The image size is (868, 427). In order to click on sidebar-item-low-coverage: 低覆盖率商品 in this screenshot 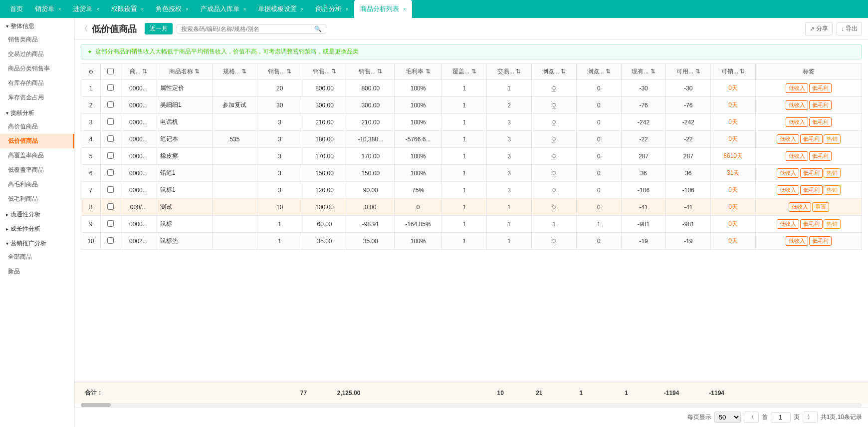, I will do `click(37, 170)`.